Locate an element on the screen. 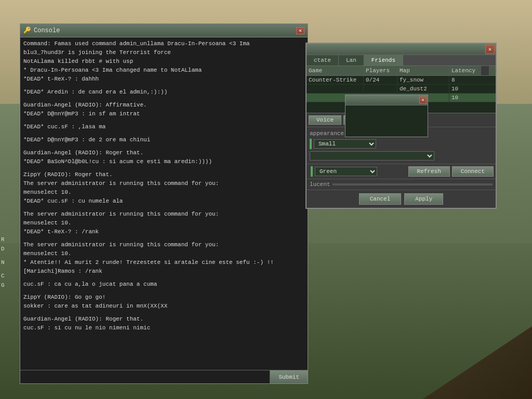 The height and width of the screenshot is (399, 532). header-map: Map is located at coordinates (423, 71).